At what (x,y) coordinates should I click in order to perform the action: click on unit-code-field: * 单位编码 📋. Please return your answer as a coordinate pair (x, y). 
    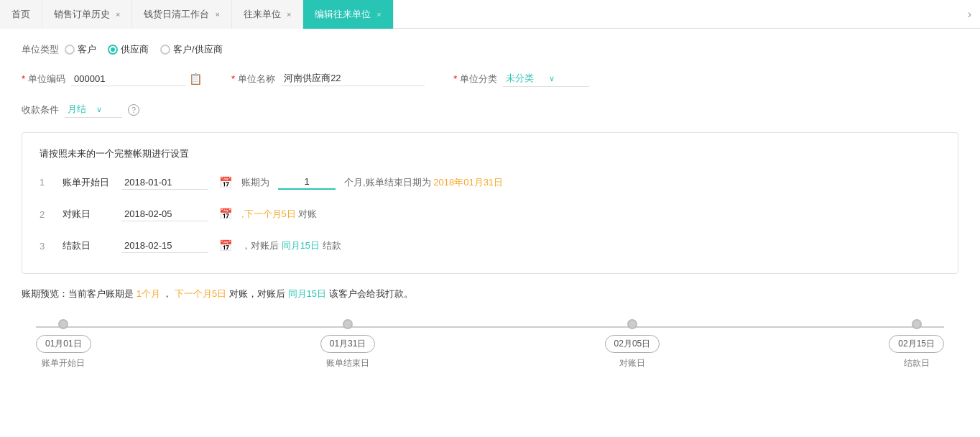
    Looking at the image, I should click on (112, 79).